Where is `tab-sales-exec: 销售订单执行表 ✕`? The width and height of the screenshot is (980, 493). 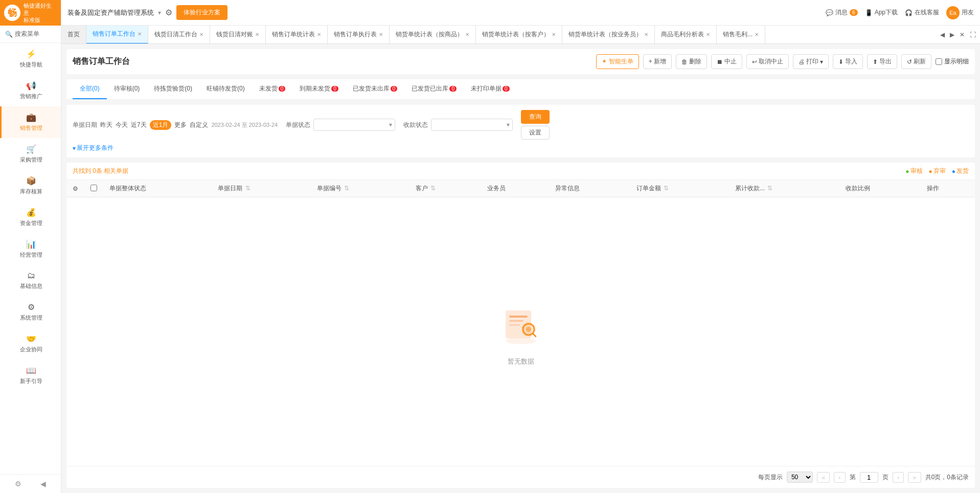
tab-sales-exec: 销售订单执行表 ✕ is located at coordinates (359, 35).